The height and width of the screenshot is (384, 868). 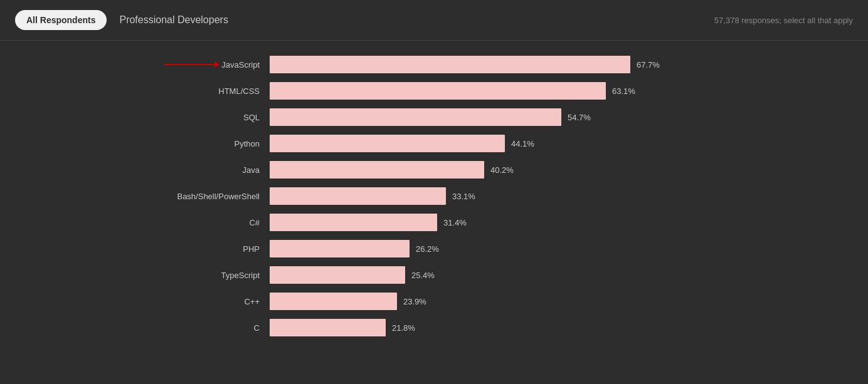 What do you see at coordinates (426, 170) in the screenshot?
I see `chart-row: Java 40.2%` at bounding box center [426, 170].